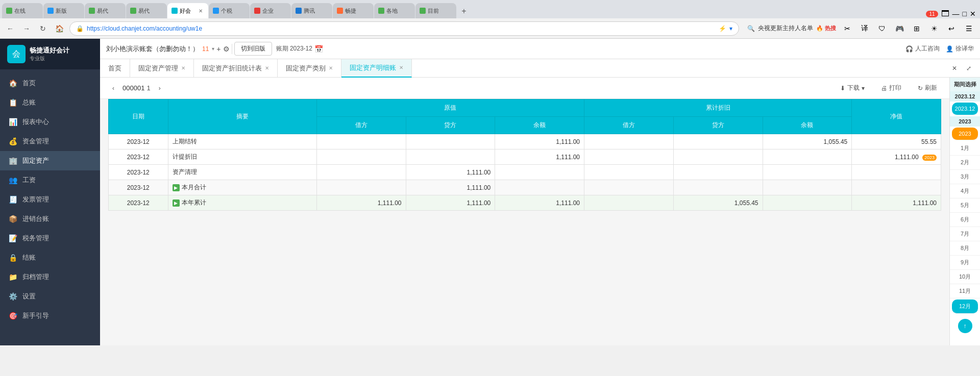 The height and width of the screenshot is (376, 980). I want to click on scissors-icon: ✂, so click(847, 29).